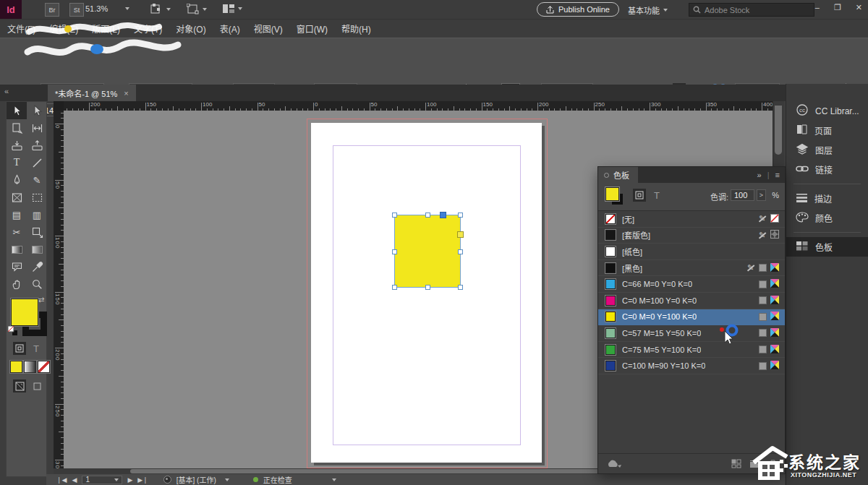 Image resolution: width=868 pixels, height=485 pixels. Describe the element at coordinates (657, 195) in the screenshot. I see `text-formatting-button: T` at that location.